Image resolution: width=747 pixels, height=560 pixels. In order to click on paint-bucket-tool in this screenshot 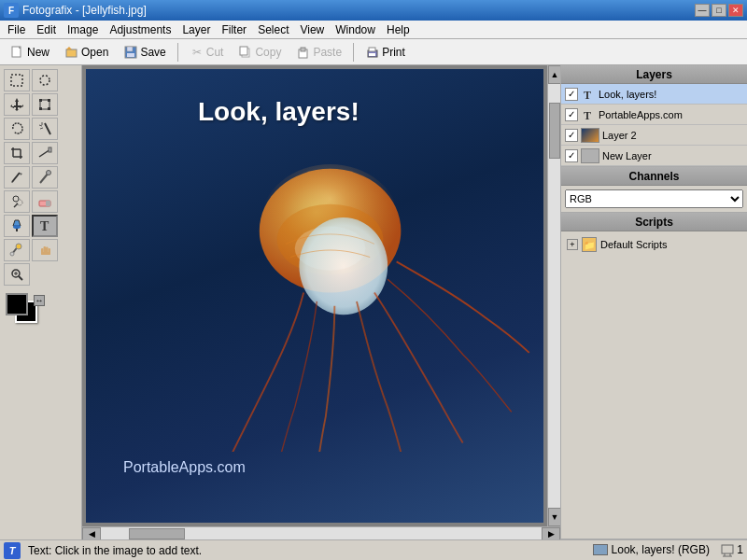, I will do `click(17, 226)`.